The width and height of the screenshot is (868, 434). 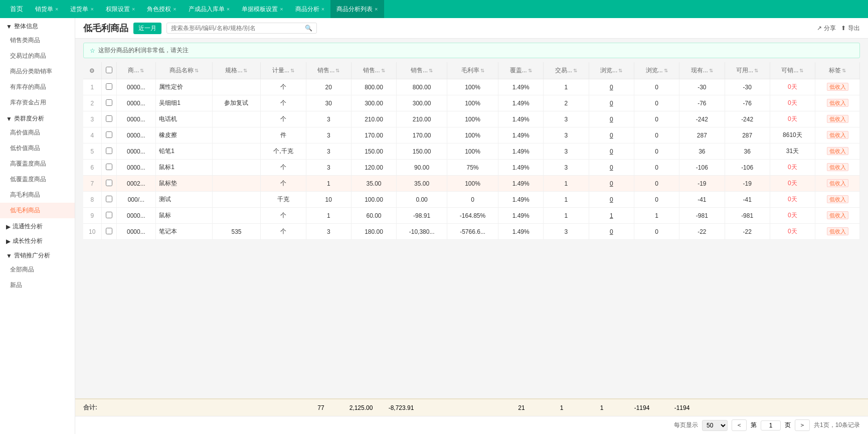 What do you see at coordinates (715, 425) in the screenshot?
I see `page-size-select: 50 100 200` at bounding box center [715, 425].